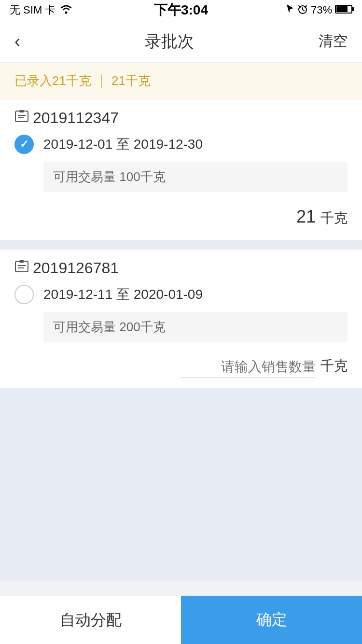 This screenshot has height=644, width=362. Describe the element at coordinates (321, 10) in the screenshot. I see `battery-percent: 73%` at that location.